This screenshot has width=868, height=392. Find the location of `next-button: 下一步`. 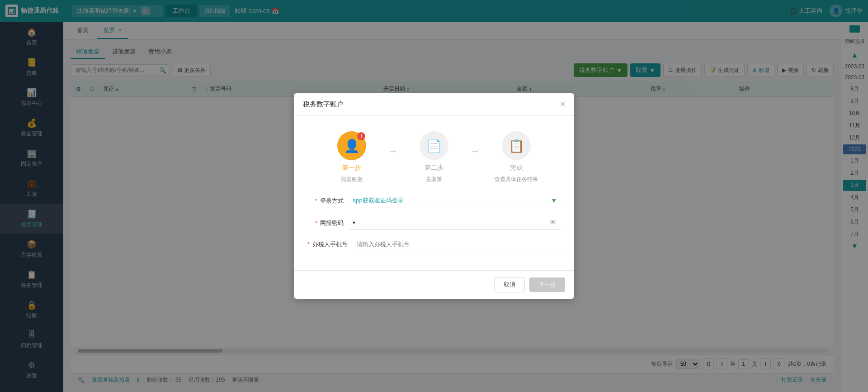

next-button: 下一步 is located at coordinates (547, 285).